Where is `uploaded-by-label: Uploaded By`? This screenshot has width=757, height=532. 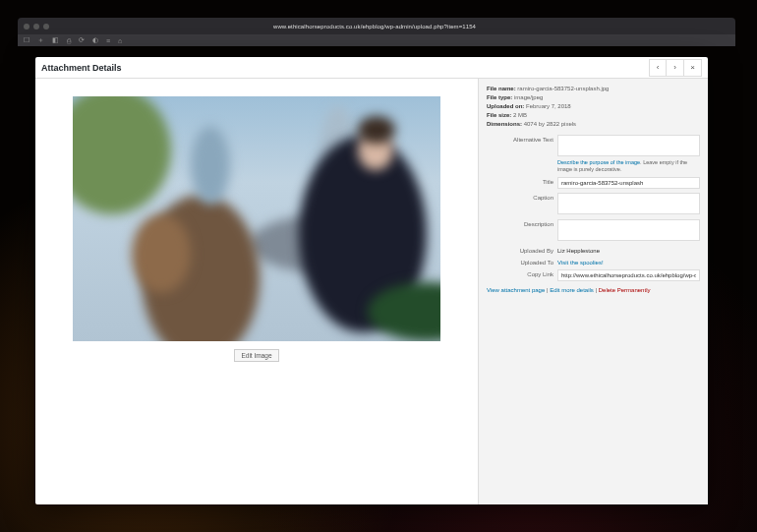
uploaded-by-label: Uploaded By is located at coordinates (520, 250).